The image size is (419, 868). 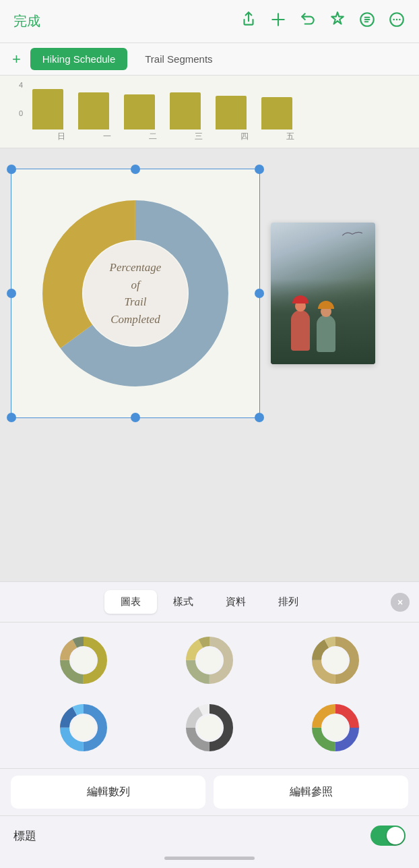 I want to click on handle-mid-left, so click(x=11, y=293).